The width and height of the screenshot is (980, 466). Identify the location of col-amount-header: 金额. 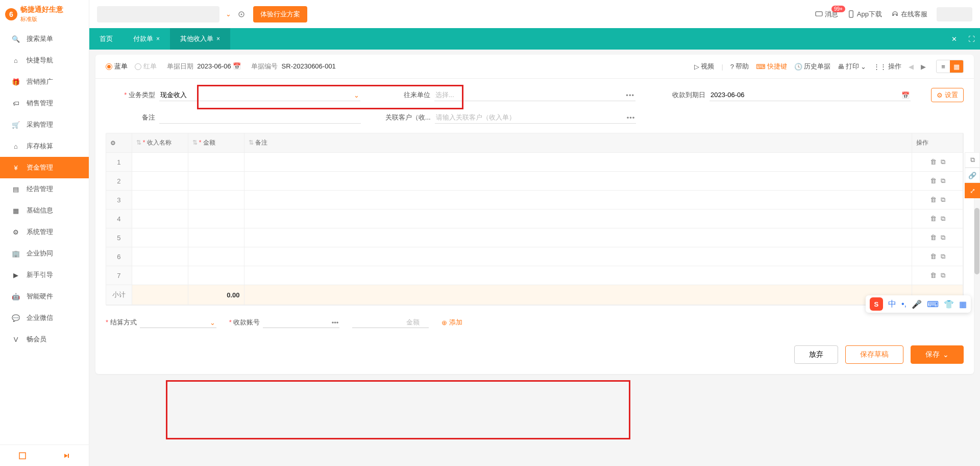
(209, 143).